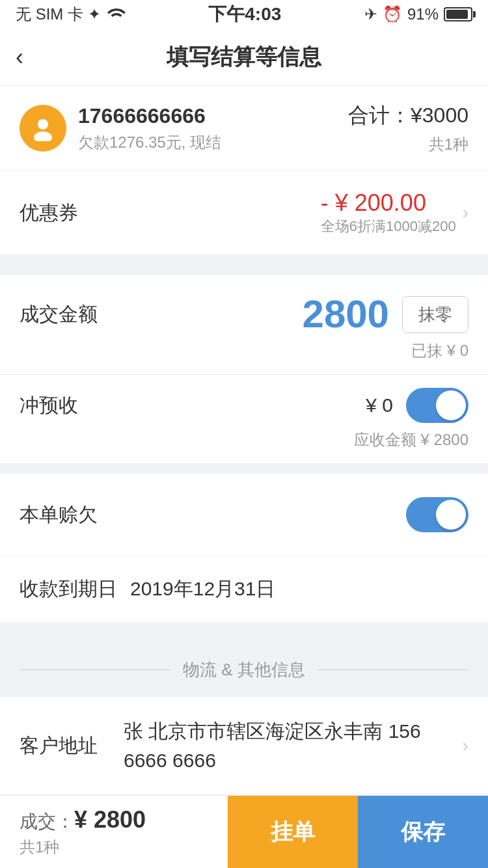 The width and height of the screenshot is (488, 868). What do you see at coordinates (110, 820) in the screenshot?
I see `bottom-total-amount: ¥ 2800` at bounding box center [110, 820].